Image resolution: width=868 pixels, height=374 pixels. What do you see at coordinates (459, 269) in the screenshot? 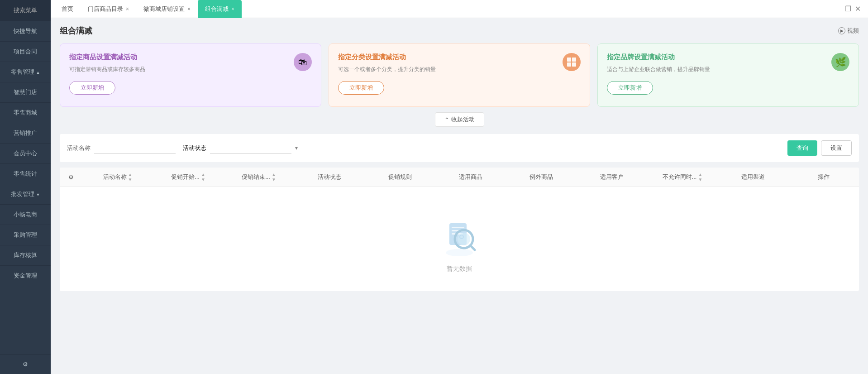
I see `empty-text: 暂无数据` at bounding box center [459, 269].